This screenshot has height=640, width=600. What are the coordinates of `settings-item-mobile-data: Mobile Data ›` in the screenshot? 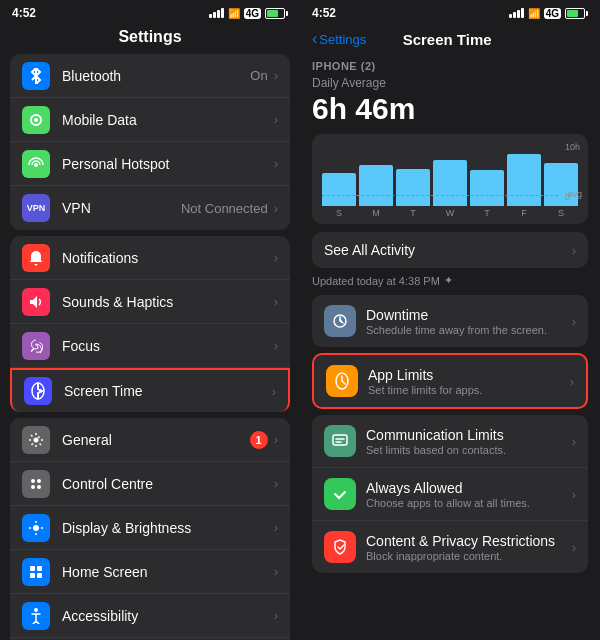 It's located at (150, 120).